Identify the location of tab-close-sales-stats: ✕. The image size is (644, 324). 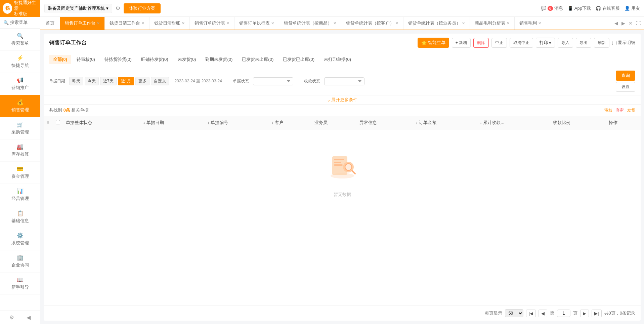
(228, 24).